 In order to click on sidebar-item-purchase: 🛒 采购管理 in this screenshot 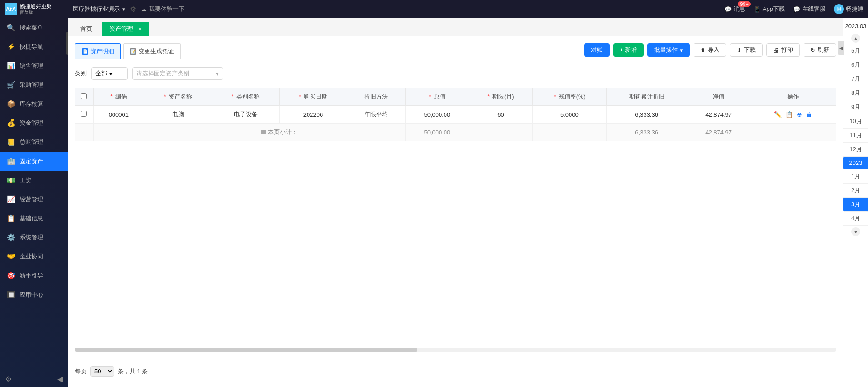, I will do `click(34, 85)`.